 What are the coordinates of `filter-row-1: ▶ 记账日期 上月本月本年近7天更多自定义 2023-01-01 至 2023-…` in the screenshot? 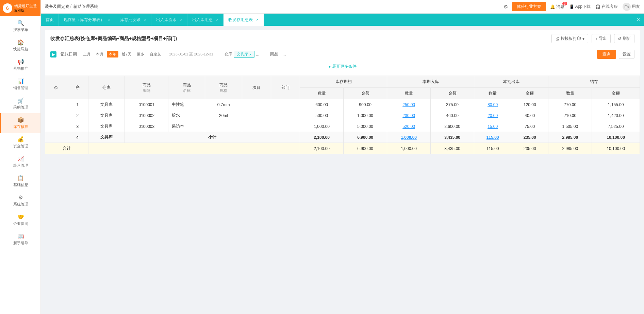 It's located at (342, 54).